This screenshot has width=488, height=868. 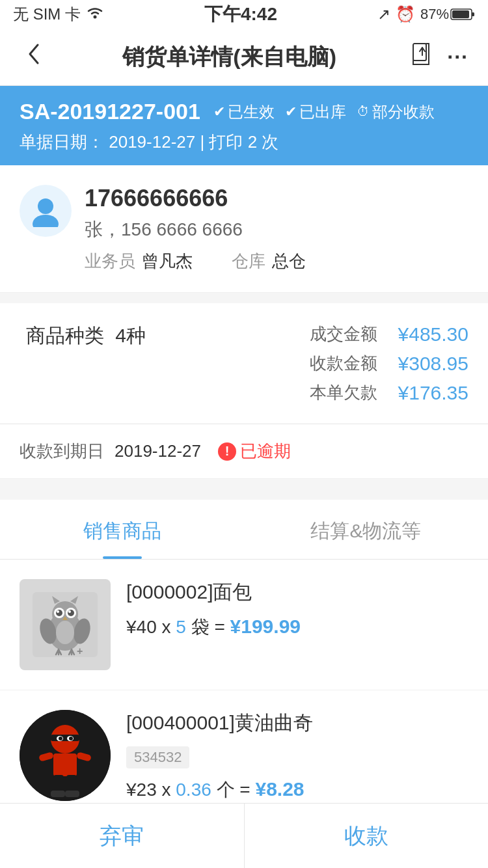 What do you see at coordinates (194, 790) in the screenshot?
I see `product-qty-2: 0.36` at bounding box center [194, 790].